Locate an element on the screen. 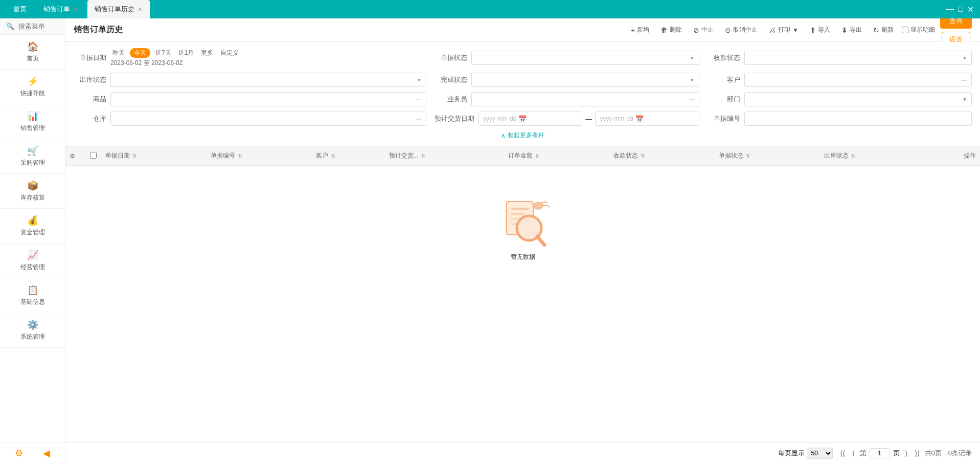 Image resolution: width=980 pixels, height=464 pixels. customer-dots-icon: ··· is located at coordinates (964, 80).